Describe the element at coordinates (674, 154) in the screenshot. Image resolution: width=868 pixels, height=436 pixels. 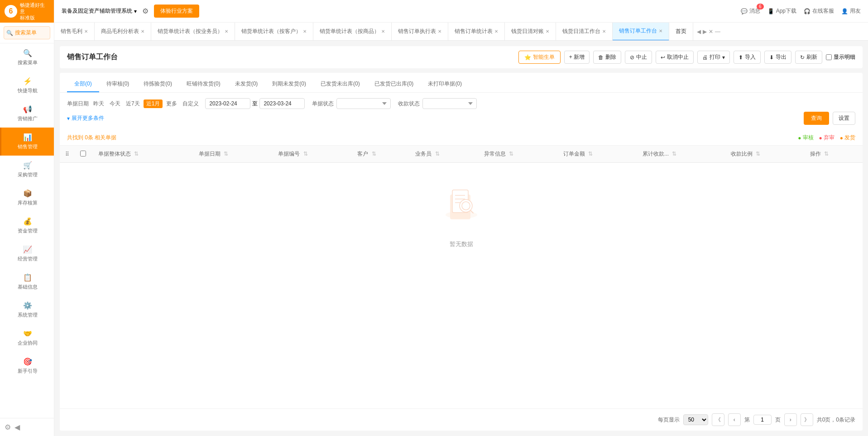
I see `sort-icon-received: ⇅` at that location.